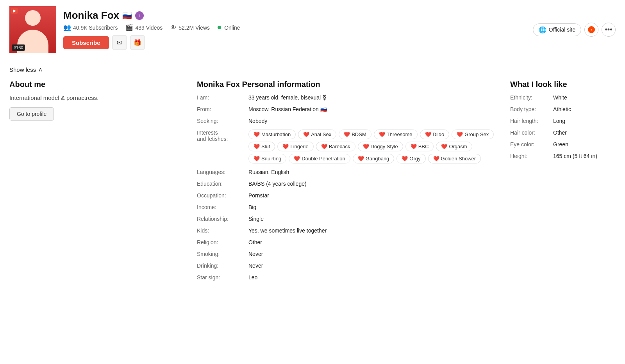 The image size is (625, 364). I want to click on label-height: Height:, so click(530, 156).